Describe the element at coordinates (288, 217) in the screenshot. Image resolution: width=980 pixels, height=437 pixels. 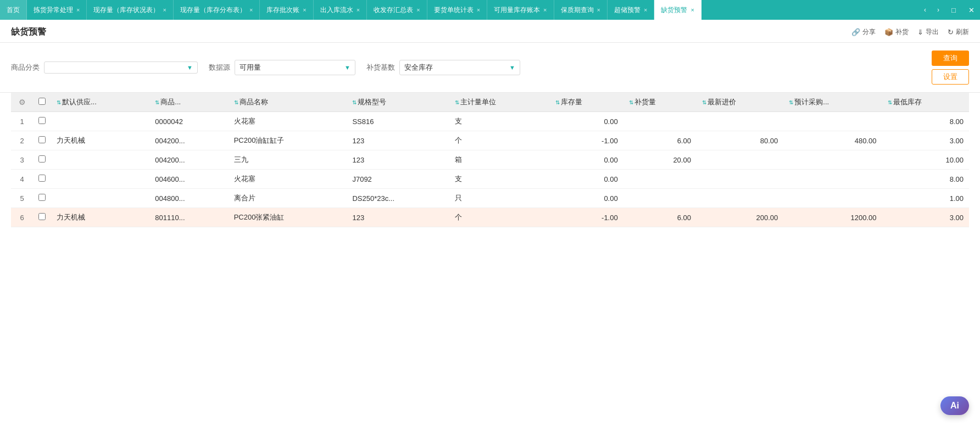
I see `cell-name: PC200张紧油缸` at that location.